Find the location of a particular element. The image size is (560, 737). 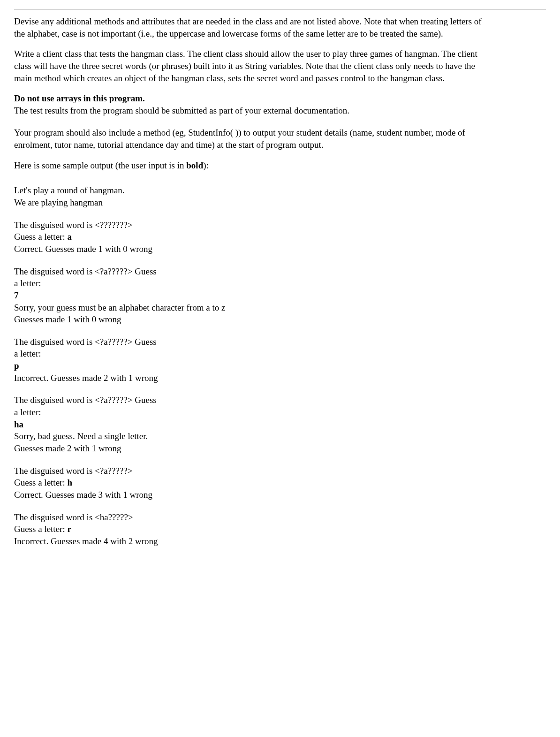

sample-group-5: The disguised word is <?a?????> Guess a … is located at coordinates (253, 424).